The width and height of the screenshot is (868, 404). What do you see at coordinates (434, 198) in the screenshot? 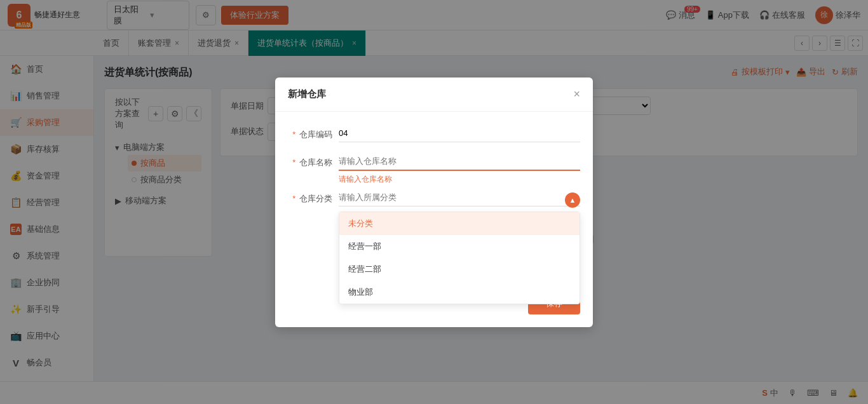
I see `form-row-category: * 仓库分类 ▲ 未分类 经营一部 经营二部 物业部` at bounding box center [434, 198].